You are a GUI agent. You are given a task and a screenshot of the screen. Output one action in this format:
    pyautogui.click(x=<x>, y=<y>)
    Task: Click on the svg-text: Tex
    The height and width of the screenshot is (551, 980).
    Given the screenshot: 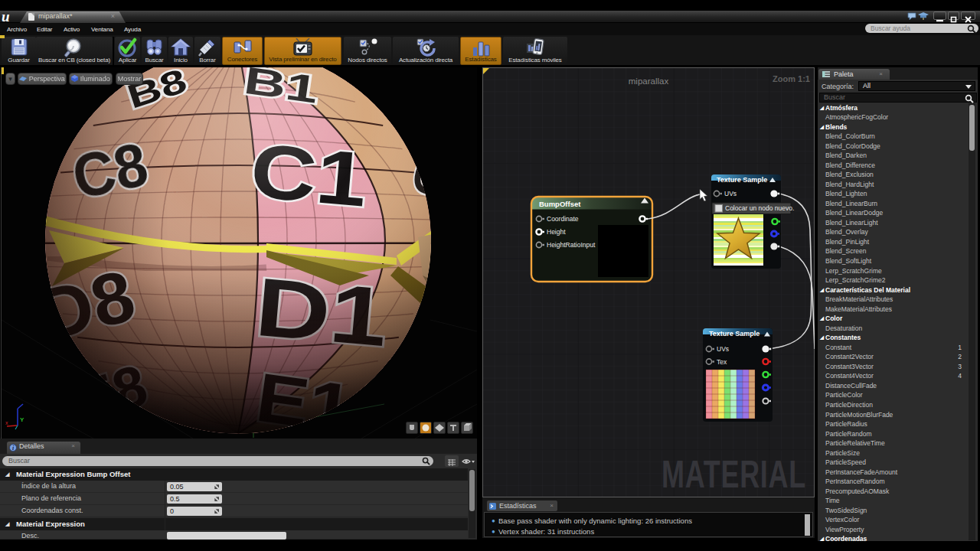 What is the action you would take?
    pyautogui.click(x=722, y=362)
    